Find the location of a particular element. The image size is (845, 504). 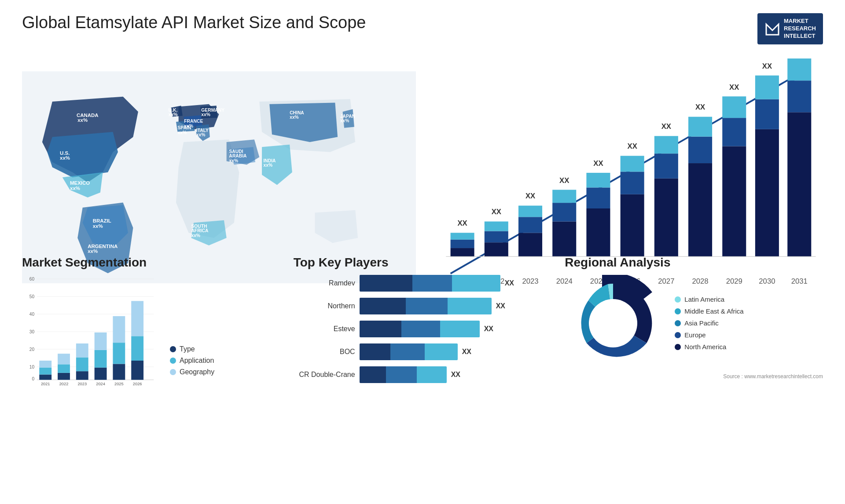

na-dot is located at coordinates (678, 347).